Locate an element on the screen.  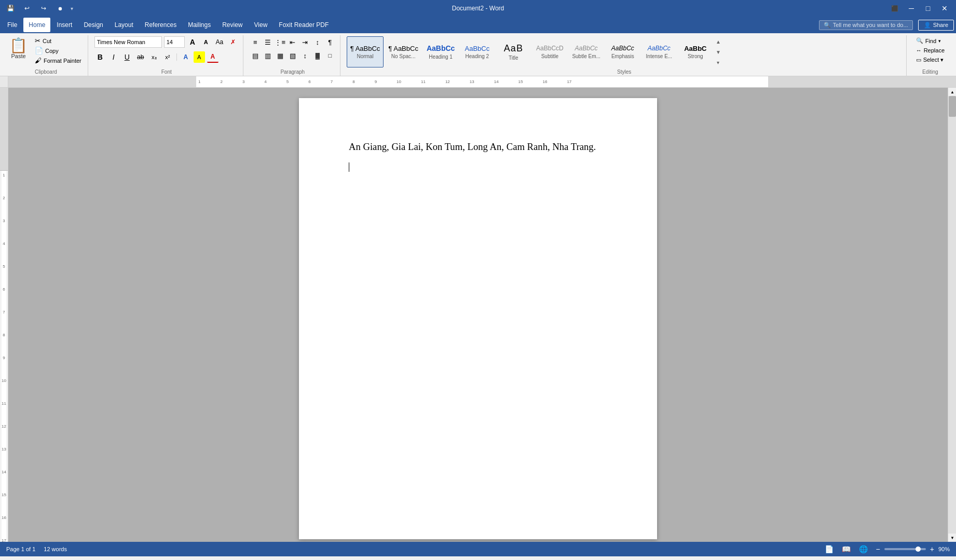
select-button: ▭ Select ▾ is located at coordinates (930, 60).